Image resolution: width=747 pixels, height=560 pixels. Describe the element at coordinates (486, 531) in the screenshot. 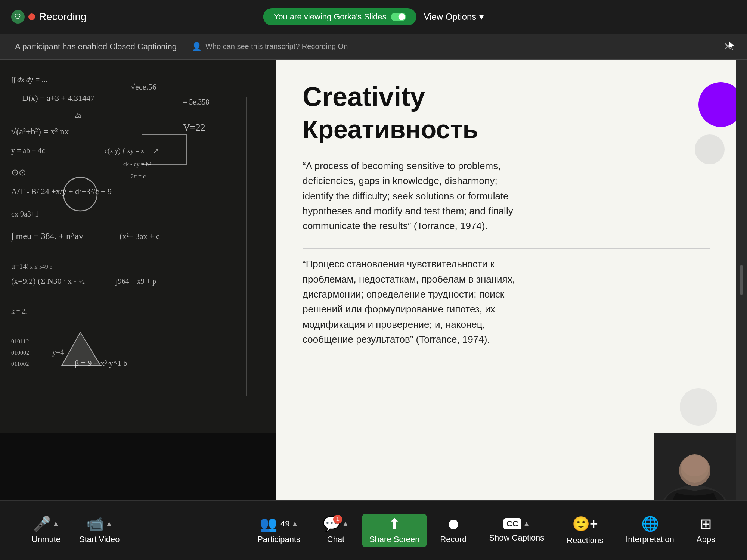

I see `toolbar-center-group: 👥 49 ▲ Participants 💬 1 ▲ Chat ⬆ Share S…` at that location.